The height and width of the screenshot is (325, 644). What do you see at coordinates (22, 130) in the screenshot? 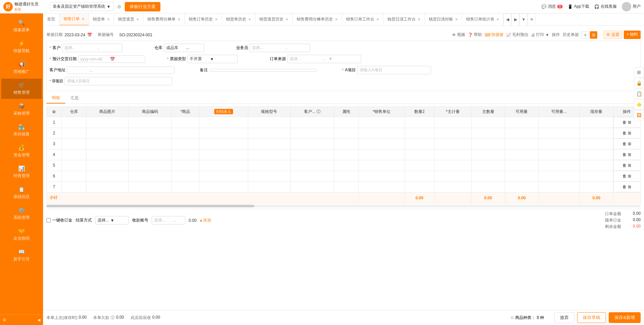
I see `sidebar-item-inventory: 🏪 库存核算` at bounding box center [22, 130].